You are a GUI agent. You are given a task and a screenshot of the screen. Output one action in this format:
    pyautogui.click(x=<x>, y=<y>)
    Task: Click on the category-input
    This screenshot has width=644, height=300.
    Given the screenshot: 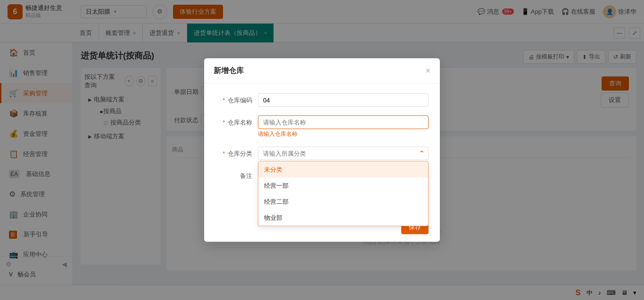 What is the action you would take?
    pyautogui.click(x=343, y=154)
    